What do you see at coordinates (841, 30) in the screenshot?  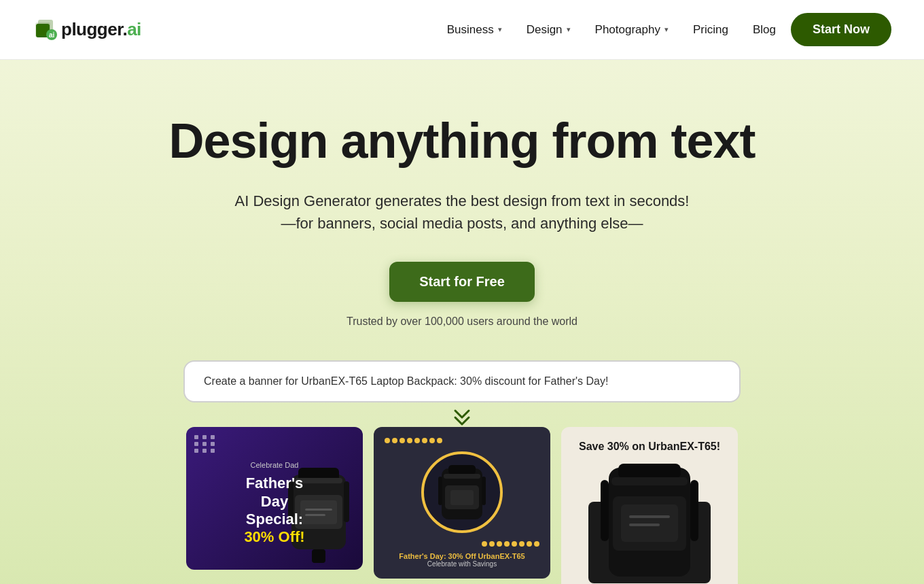 I see `nav-cta-button: Start Now` at bounding box center [841, 30].